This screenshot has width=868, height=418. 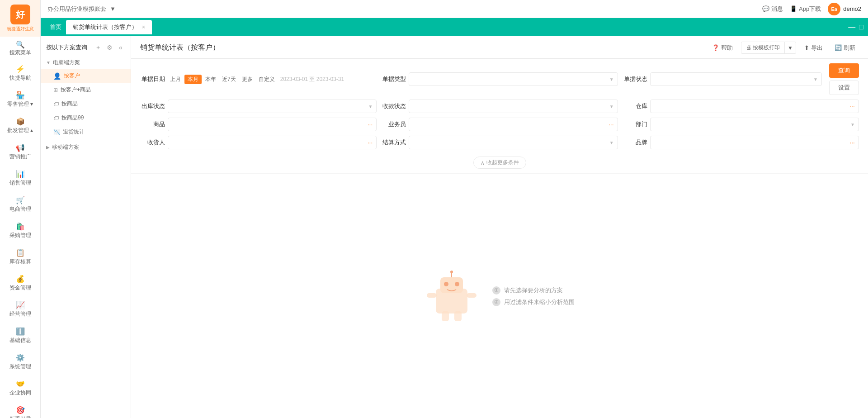 I want to click on sidebar-search: 🔍 搜索菜单, so click(x=20, y=48).